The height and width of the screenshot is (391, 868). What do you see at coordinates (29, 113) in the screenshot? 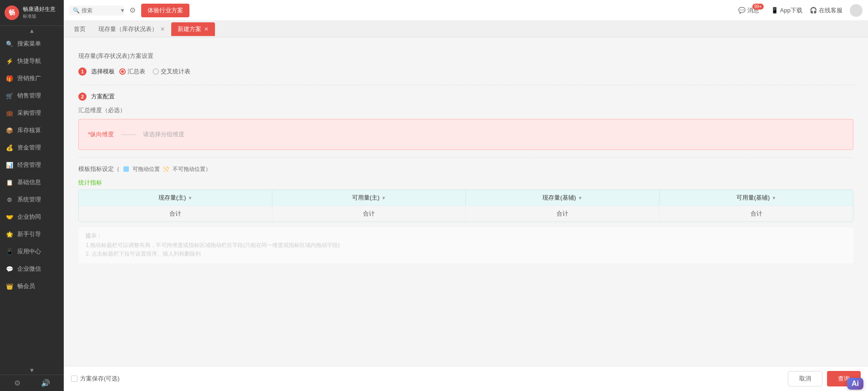
I see `sidebar-item-label: 采购管理` at bounding box center [29, 113].